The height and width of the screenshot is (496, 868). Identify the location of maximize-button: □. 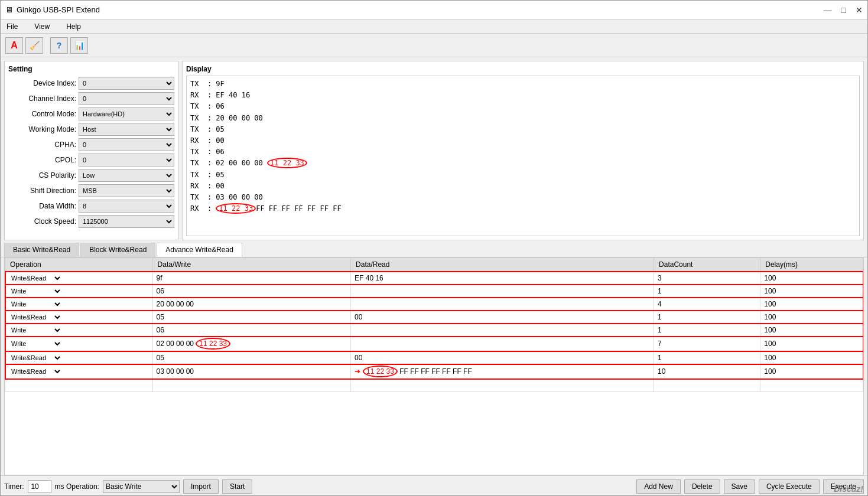
(844, 10).